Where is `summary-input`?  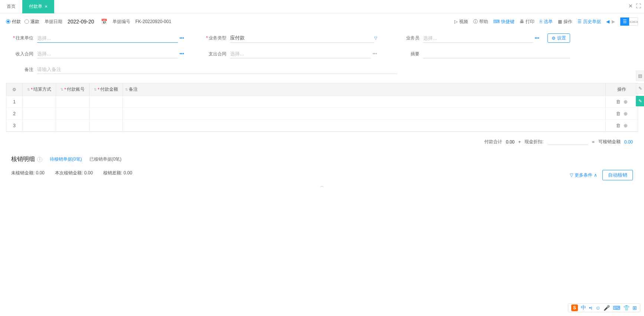 summary-input is located at coordinates (497, 54).